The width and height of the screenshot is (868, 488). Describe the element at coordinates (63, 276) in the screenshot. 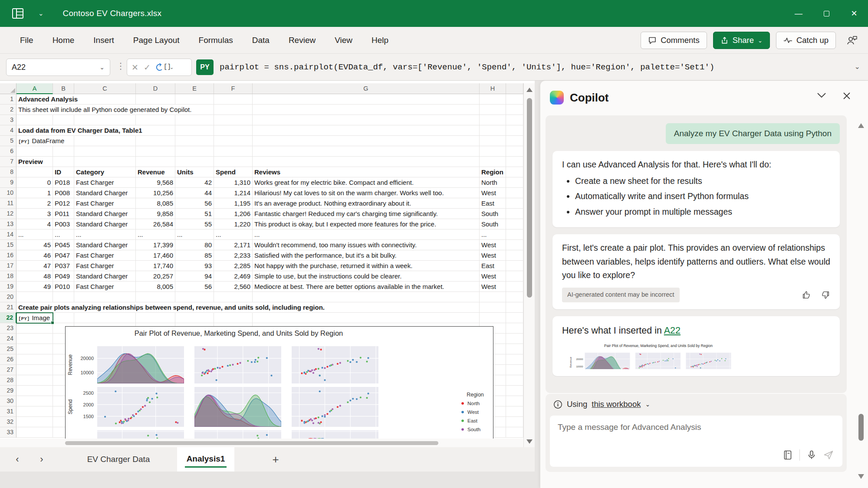

I see `grid-cell: P049` at that location.